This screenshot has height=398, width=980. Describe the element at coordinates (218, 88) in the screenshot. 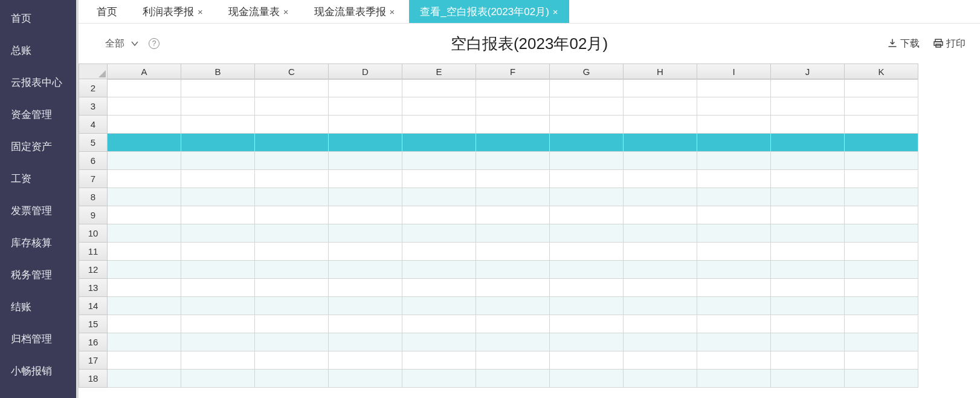

I see `cell-B2` at that location.